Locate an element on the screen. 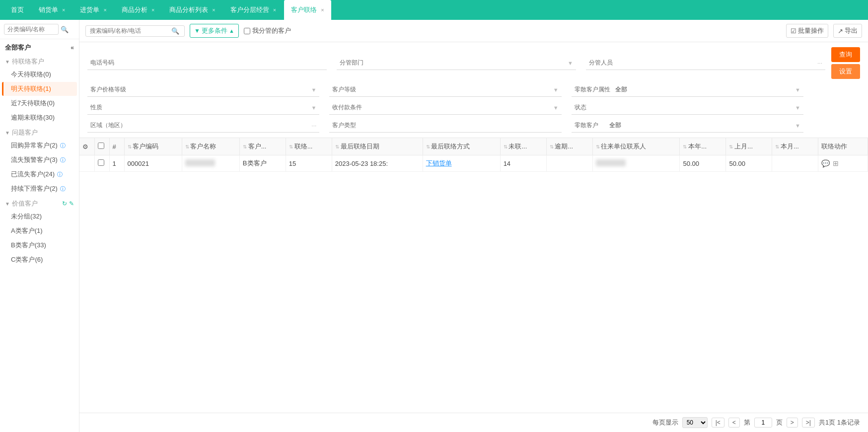 Image resolution: width=868 pixels, height=432 pixels. nav-customer-segmentation: 客户分层经营 × is located at coordinates (253, 10).